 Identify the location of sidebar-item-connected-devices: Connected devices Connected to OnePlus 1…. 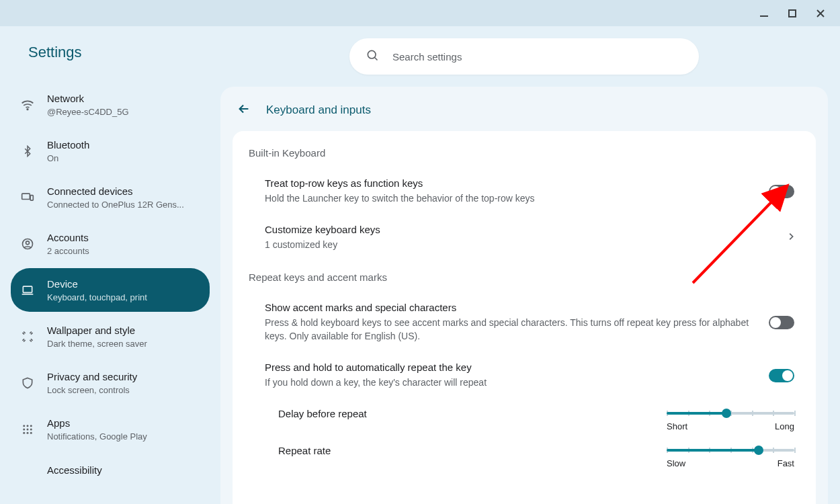
(110, 198).